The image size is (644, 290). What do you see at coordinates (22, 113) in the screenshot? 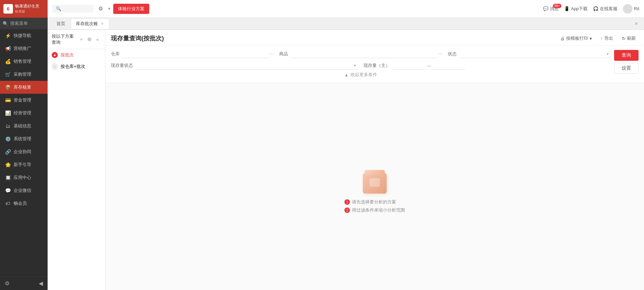
I see `nav-label-operations: 经营管理` at bounding box center [22, 113].